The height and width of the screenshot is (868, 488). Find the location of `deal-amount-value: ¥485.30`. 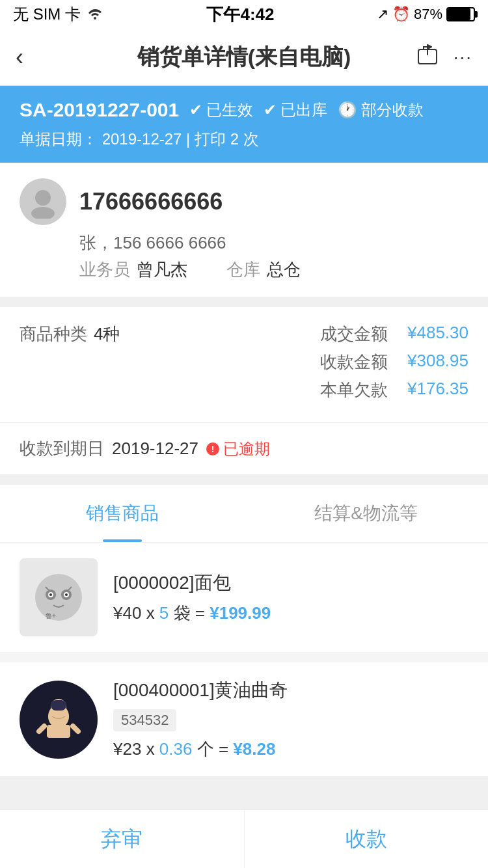

deal-amount-value: ¥485.30 is located at coordinates (438, 334).